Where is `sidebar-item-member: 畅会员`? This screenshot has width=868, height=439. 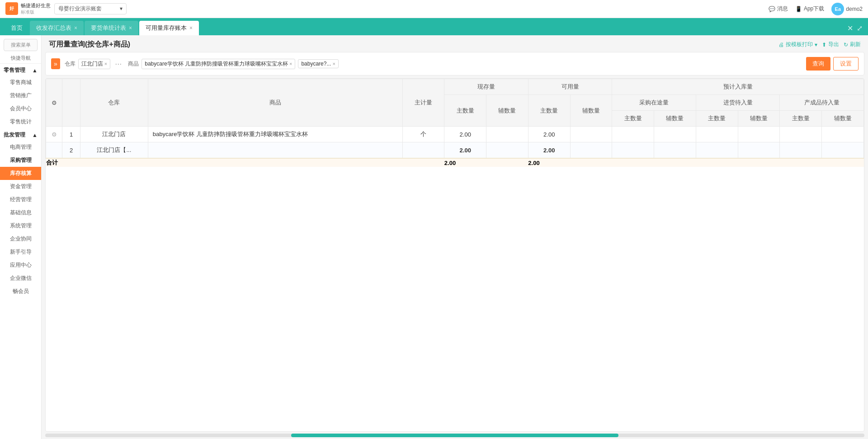 sidebar-item-member: 畅会员 is located at coordinates (21, 291).